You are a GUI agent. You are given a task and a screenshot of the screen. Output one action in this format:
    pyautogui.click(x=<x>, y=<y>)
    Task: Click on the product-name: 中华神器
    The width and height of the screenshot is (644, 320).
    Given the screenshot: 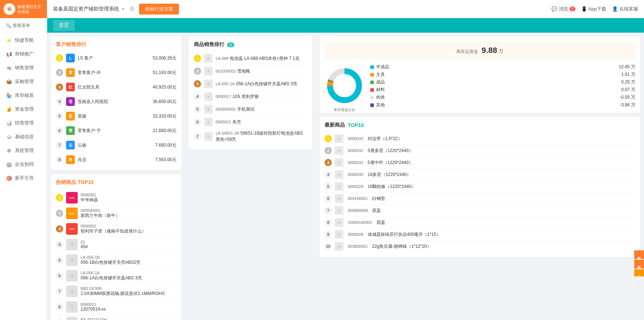 What is the action you would take?
    pyautogui.click(x=129, y=200)
    